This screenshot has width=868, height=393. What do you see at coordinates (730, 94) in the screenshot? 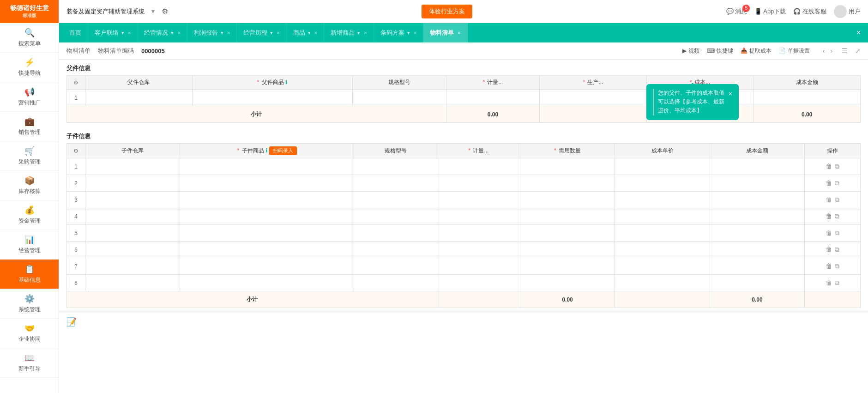
I see `tooltip-close-button: ×` at bounding box center [730, 94].